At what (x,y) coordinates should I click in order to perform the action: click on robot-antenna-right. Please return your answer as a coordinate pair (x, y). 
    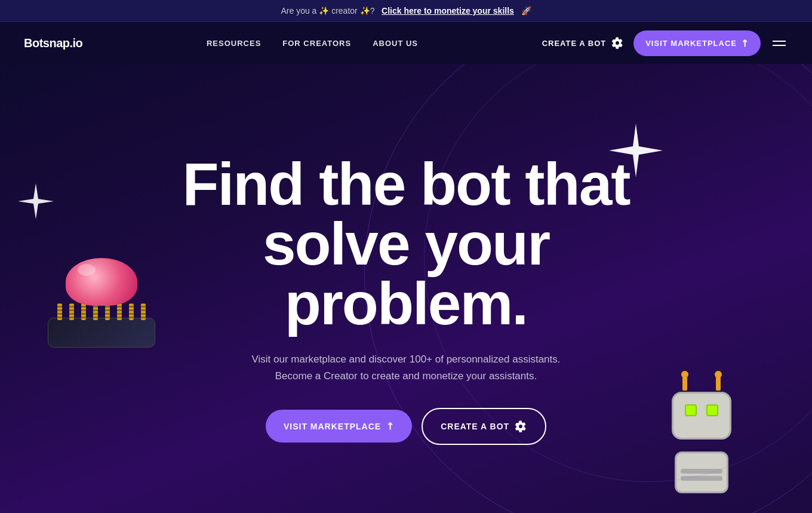
    Looking at the image, I should click on (718, 383).